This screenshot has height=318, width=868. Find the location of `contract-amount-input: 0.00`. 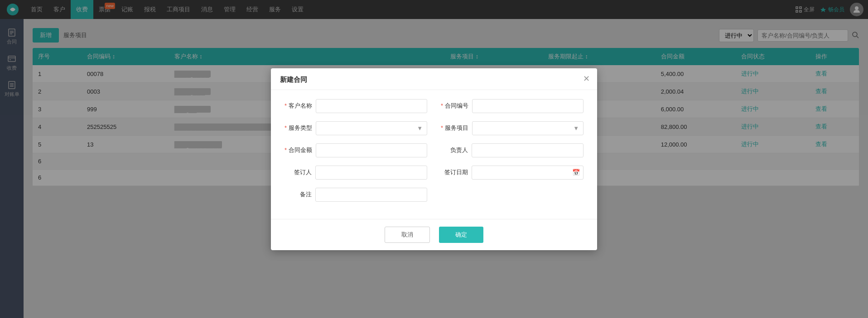

contract-amount-input: 0.00 is located at coordinates (371, 150).